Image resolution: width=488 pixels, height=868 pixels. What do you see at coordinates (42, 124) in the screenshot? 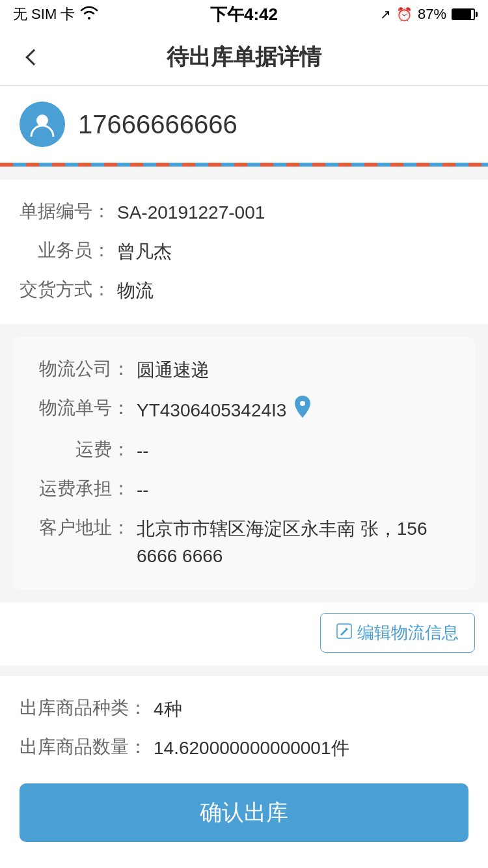
I see `avatar` at bounding box center [42, 124].